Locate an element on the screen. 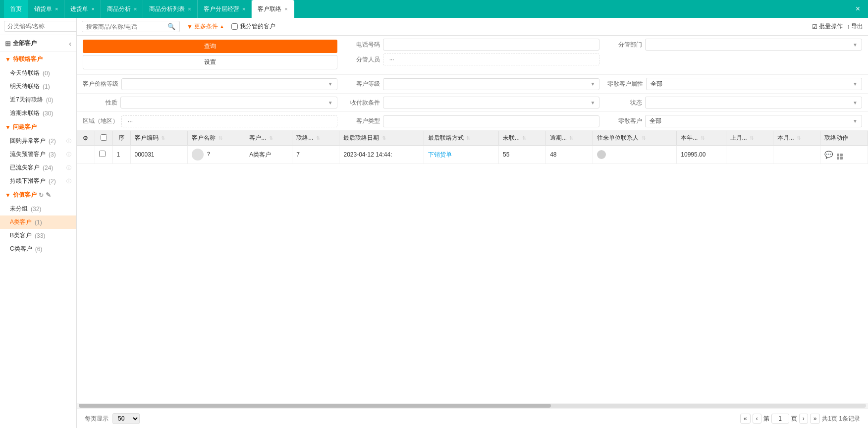  tab-goods-analysis-list: 商品分析列表 × is located at coordinates (170, 9).